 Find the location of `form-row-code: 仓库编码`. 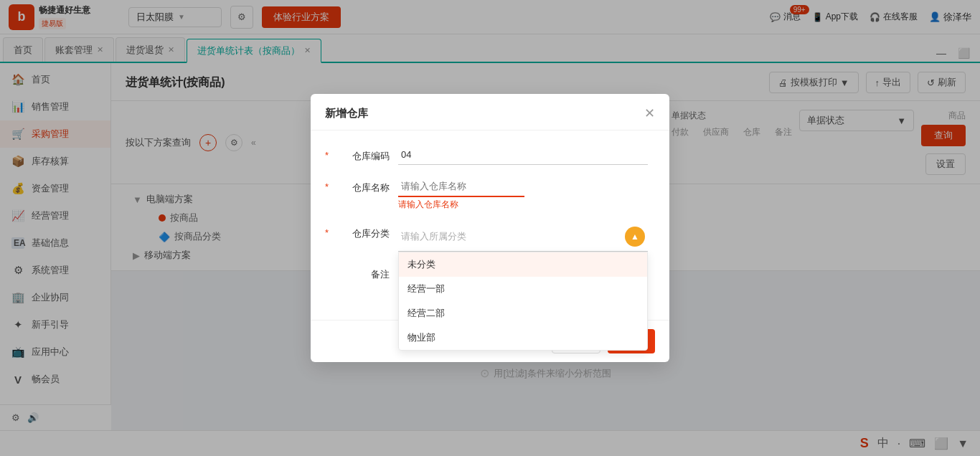

form-row-code: 仓库编码 is located at coordinates (490, 155).